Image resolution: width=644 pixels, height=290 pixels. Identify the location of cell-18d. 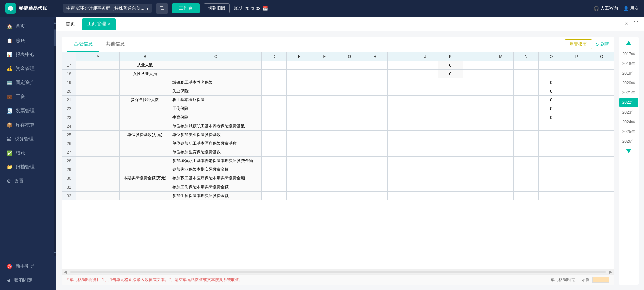
(274, 74).